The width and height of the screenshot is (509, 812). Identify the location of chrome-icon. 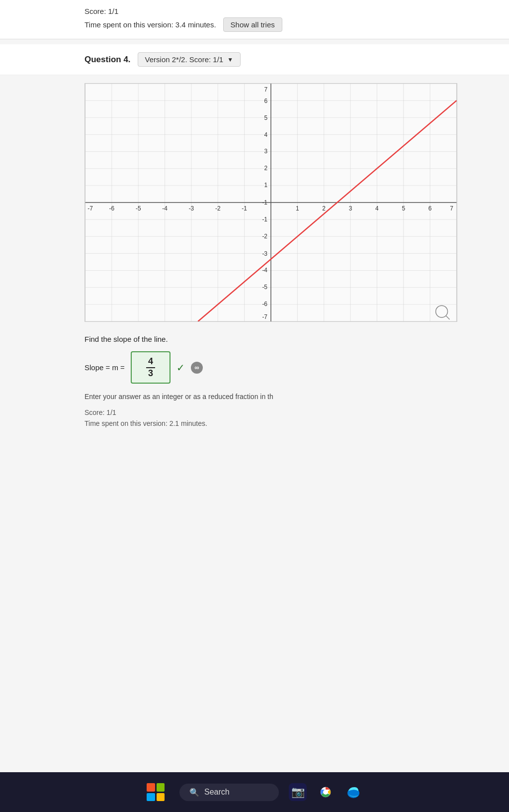
(326, 792).